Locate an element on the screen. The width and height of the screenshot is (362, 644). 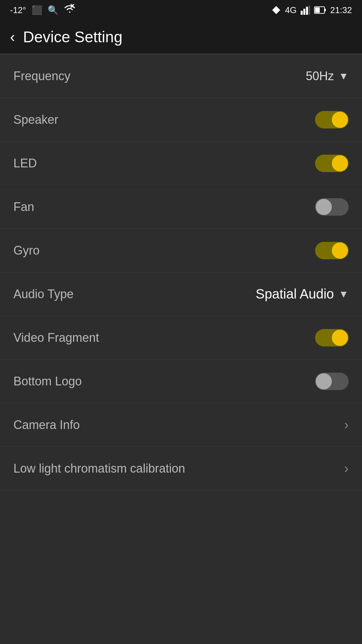
network-type: 4G is located at coordinates (291, 10).